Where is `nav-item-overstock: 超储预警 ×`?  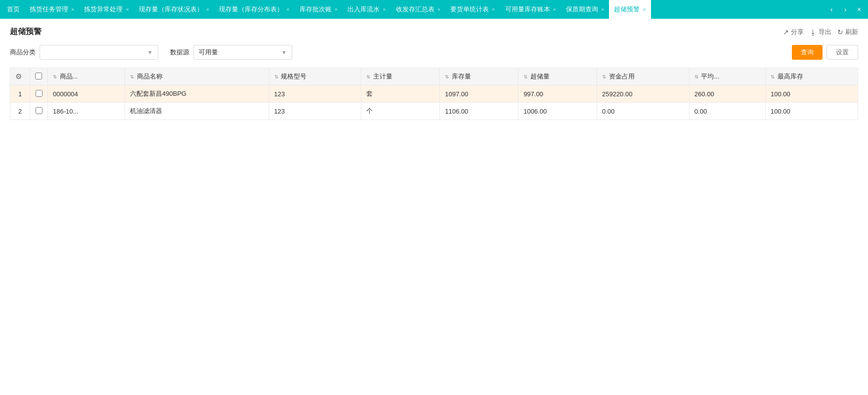 nav-item-overstock: 超储预警 × is located at coordinates (630, 9).